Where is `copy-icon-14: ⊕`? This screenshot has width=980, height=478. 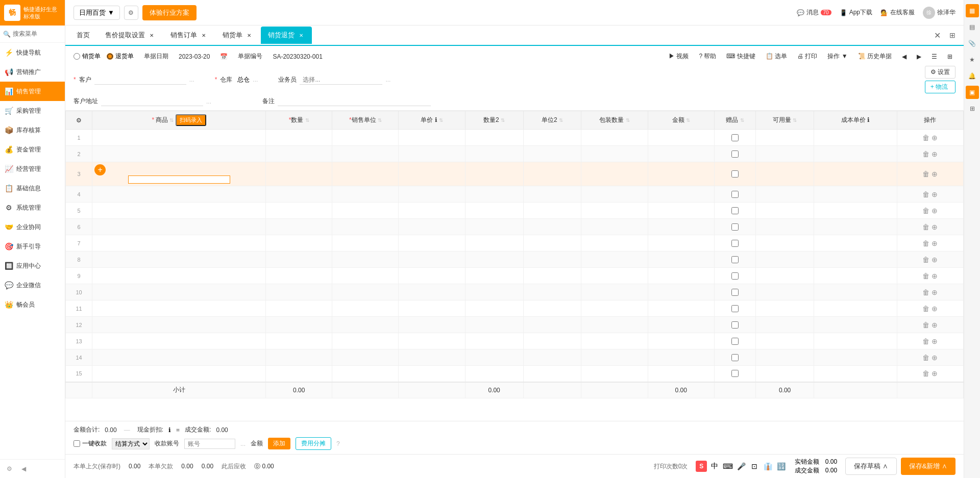 copy-icon-14: ⊕ is located at coordinates (935, 358).